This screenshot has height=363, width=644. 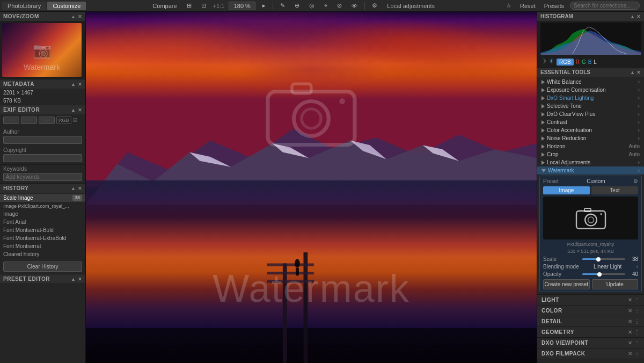 I want to click on keywords-input, so click(x=43, y=177).